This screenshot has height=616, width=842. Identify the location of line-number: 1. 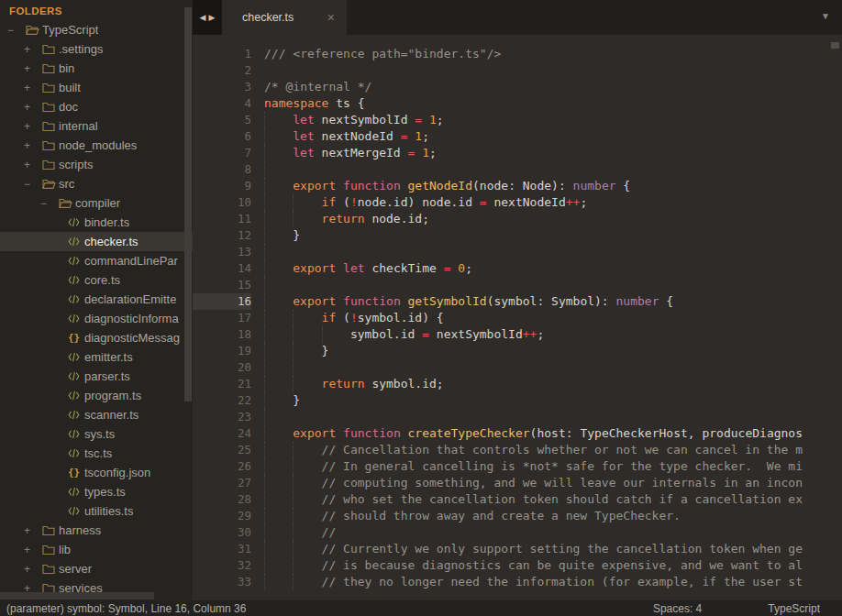
(222, 54).